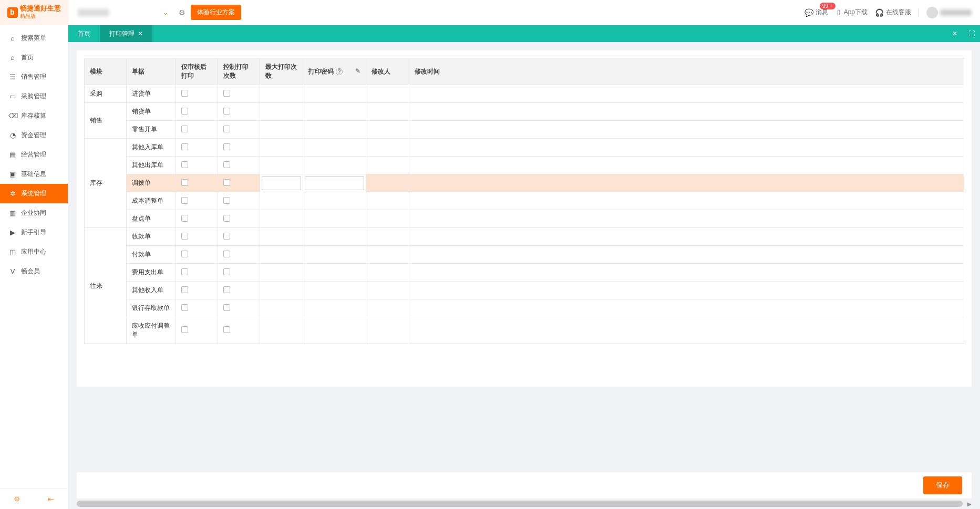 Image resolution: width=980 pixels, height=509 pixels. I want to click on save-button: 保存, so click(943, 485).